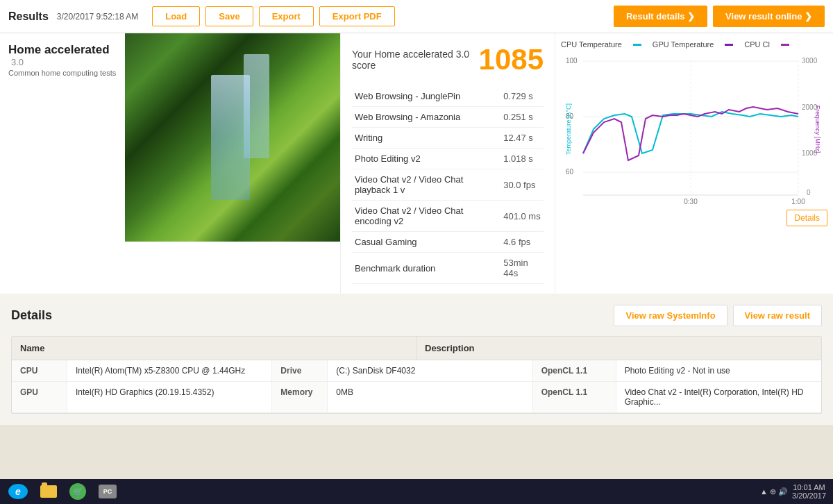  Describe the element at coordinates (421, 138) in the screenshot. I see `metric-name: Writing` at that location.